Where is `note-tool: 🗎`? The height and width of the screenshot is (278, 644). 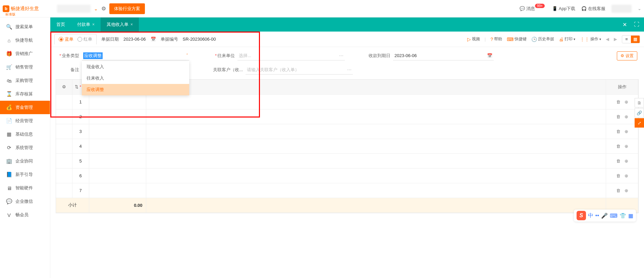
note-tool: 🗎 is located at coordinates (639, 103).